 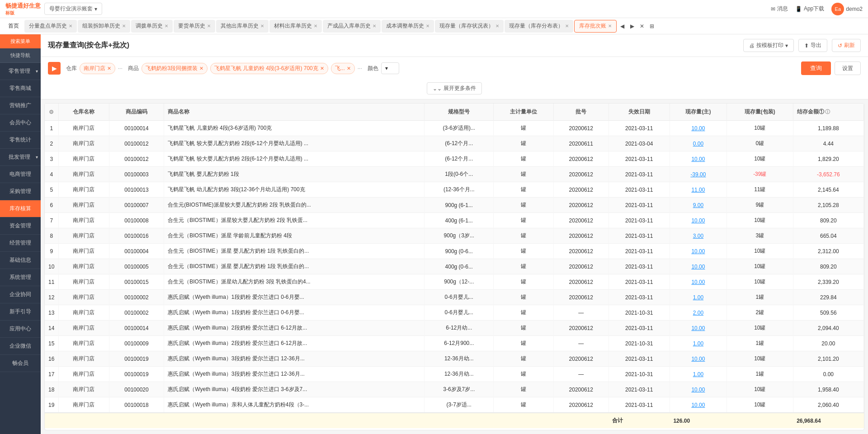 I want to click on tab-6: 材料出库单历史 ✕, so click(x=296, y=26).